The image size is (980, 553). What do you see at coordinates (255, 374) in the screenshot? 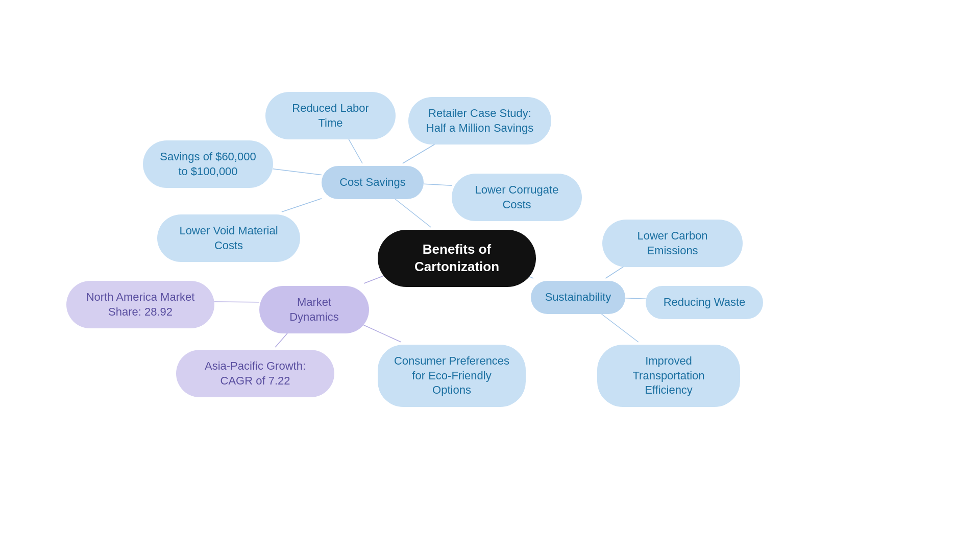
I see `asia-pacific-node: Asia-Pacific Growth: CAGR of 7.22` at bounding box center [255, 374].